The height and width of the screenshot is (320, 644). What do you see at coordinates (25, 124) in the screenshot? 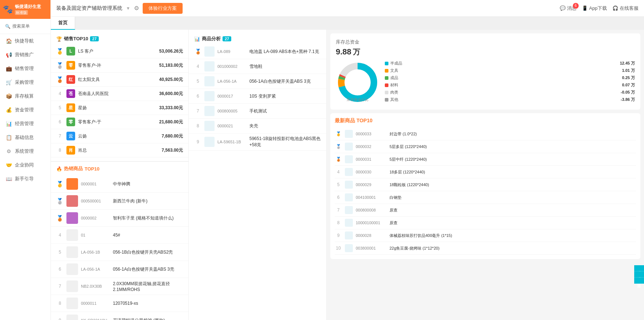
I see `sidebar-item-operations: 📊 经营管理` at bounding box center [25, 124].